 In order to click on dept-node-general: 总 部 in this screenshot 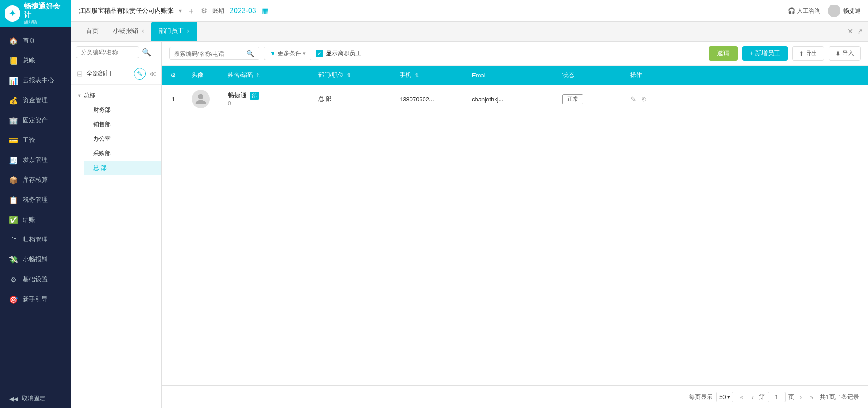, I will do `click(123, 168)`.